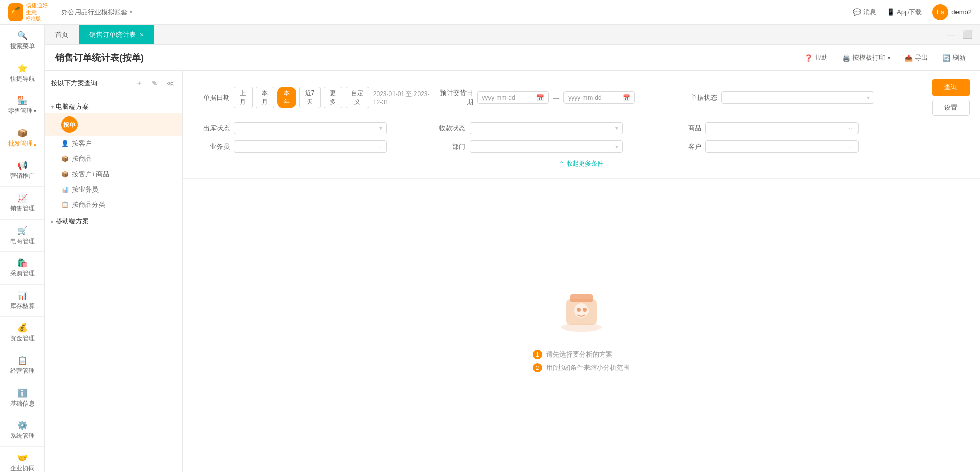 Image resolution: width=980 pixels, height=472 pixels. What do you see at coordinates (22, 68) in the screenshot?
I see `star-icon: ⭐` at bounding box center [22, 68].